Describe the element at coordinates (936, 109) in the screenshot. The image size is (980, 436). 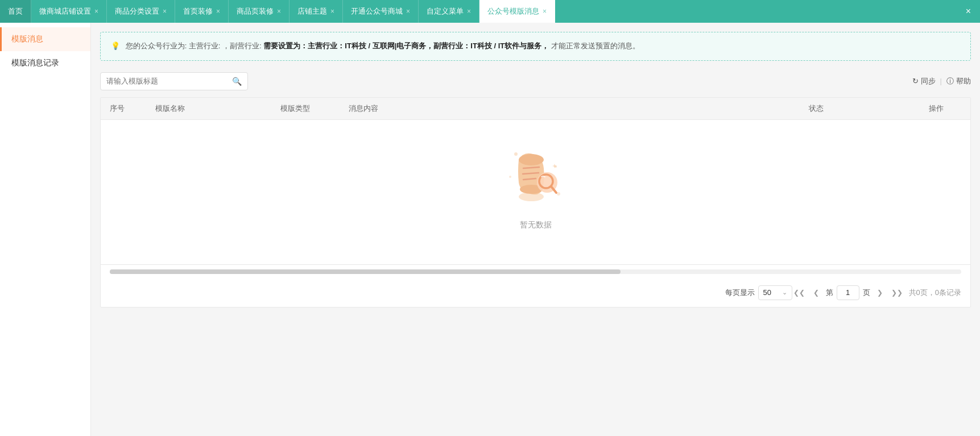
I see `col-header-action: 操作` at that location.